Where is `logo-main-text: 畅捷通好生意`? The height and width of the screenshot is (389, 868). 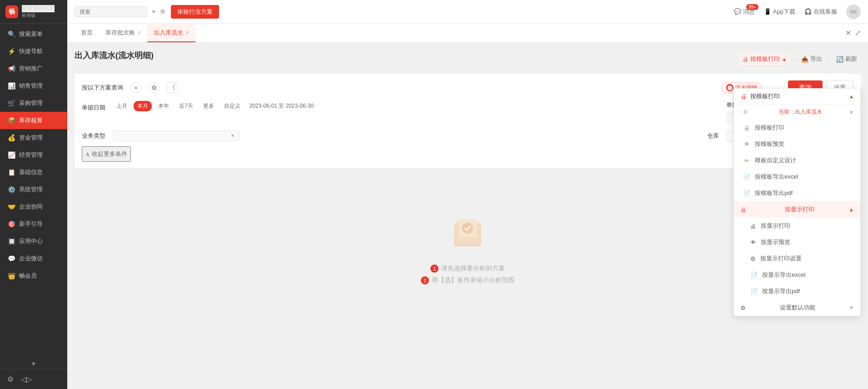
logo-main-text: 畅捷通好生意 is located at coordinates (38, 9).